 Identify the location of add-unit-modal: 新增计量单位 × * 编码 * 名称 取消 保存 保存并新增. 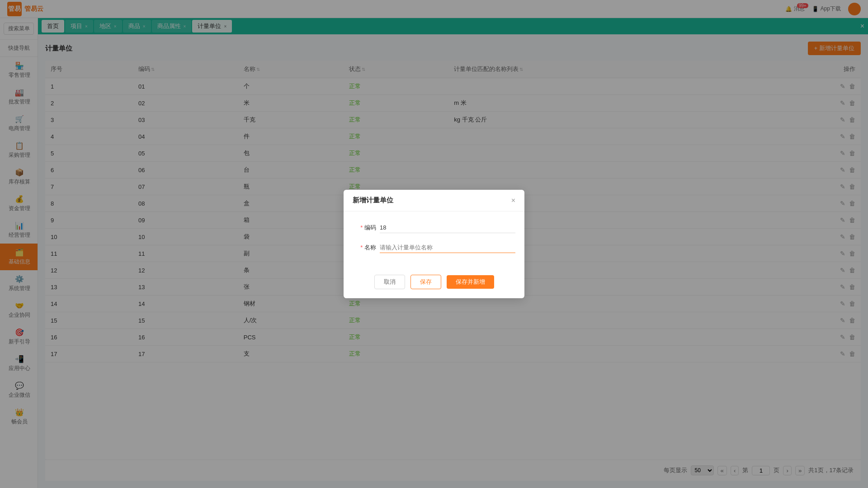
(434, 244).